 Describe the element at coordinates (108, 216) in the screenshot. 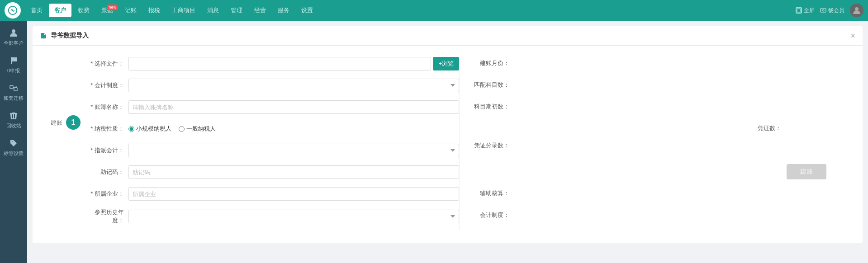

I see `history-year-label: 参照历史年度：` at that location.